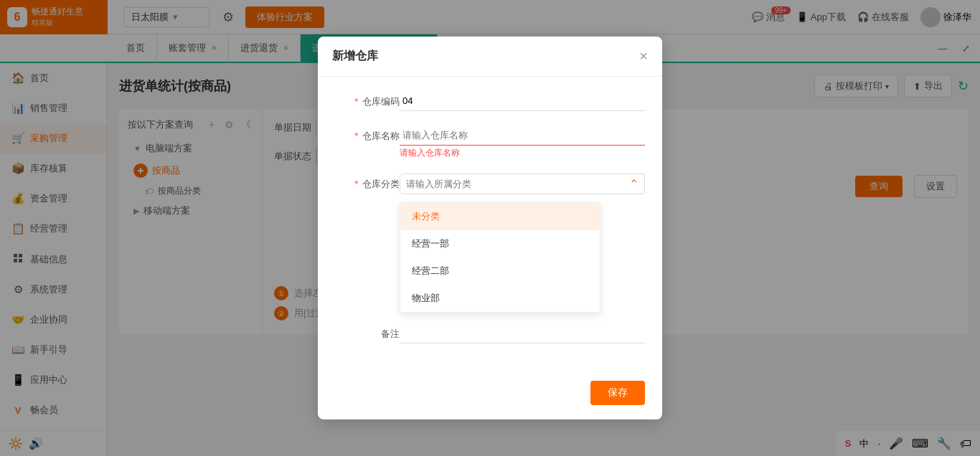 This screenshot has height=456, width=980. What do you see at coordinates (522, 142) in the screenshot?
I see `name-control: 请输入仓库名称` at bounding box center [522, 142].